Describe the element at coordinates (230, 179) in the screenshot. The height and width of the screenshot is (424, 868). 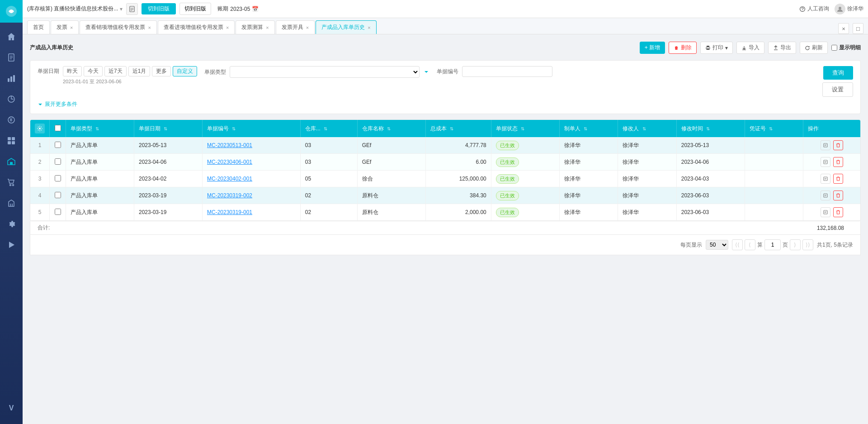
I see `record-number-link-2: MC-20230402-001` at that location.